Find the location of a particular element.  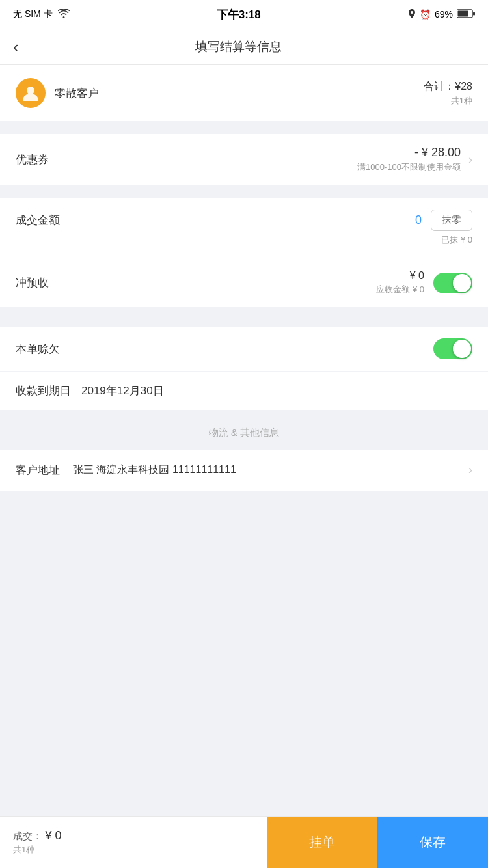

deal-label: 成交金额 is located at coordinates (38, 220).